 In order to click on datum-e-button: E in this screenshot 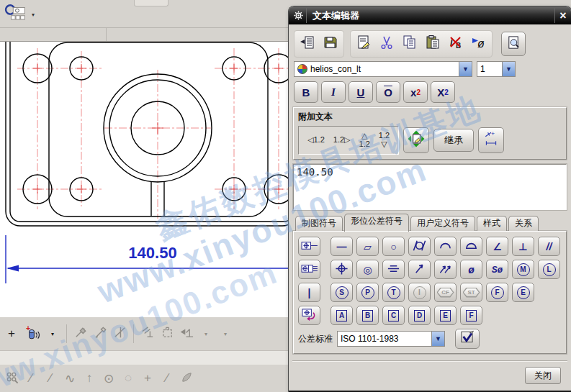, I will do `click(445, 315)`.